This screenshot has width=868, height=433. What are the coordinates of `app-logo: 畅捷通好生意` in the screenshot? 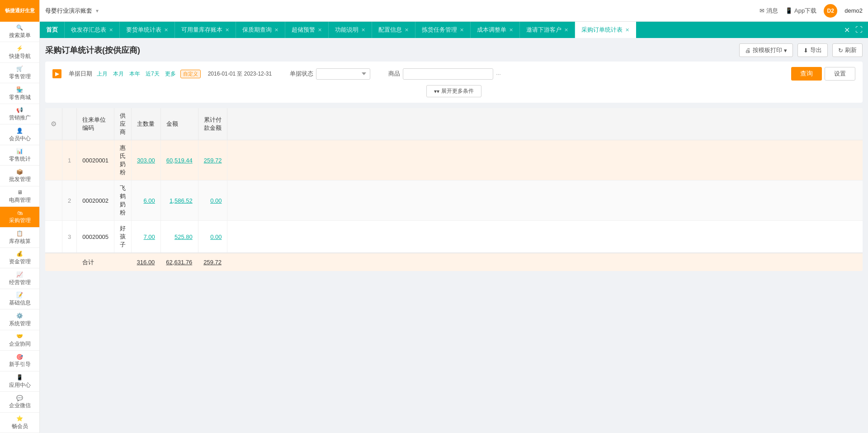 It's located at (20, 11).